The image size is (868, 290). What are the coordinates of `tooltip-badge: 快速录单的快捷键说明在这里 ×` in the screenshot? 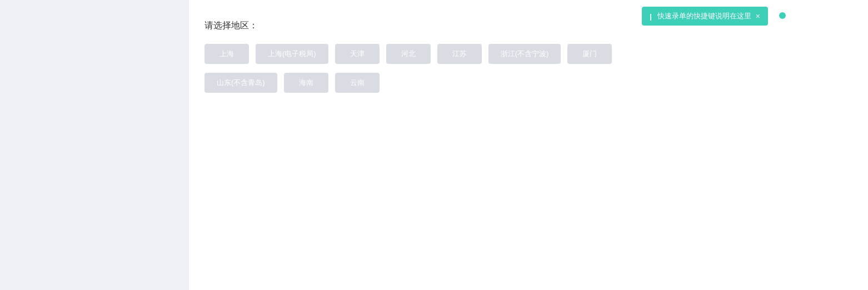 It's located at (705, 16).